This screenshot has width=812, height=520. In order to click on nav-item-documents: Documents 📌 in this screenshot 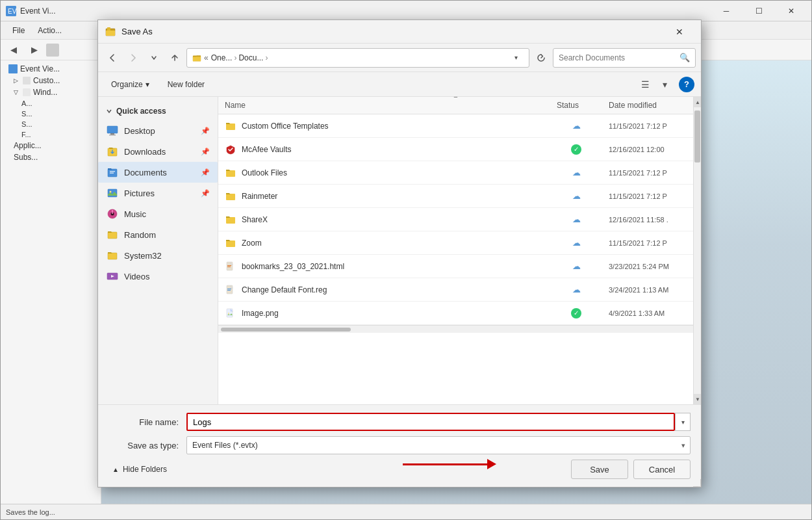, I will do `click(158, 172)`.